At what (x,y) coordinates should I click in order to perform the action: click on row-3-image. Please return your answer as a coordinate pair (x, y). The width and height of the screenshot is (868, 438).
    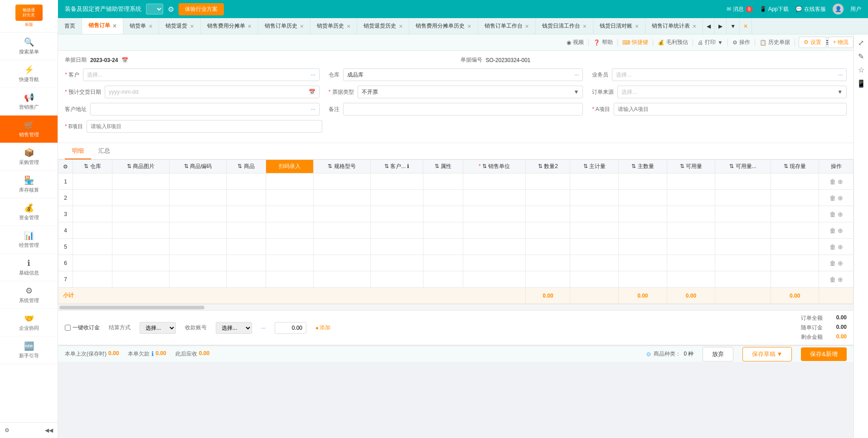
    Looking at the image, I should click on (141, 214).